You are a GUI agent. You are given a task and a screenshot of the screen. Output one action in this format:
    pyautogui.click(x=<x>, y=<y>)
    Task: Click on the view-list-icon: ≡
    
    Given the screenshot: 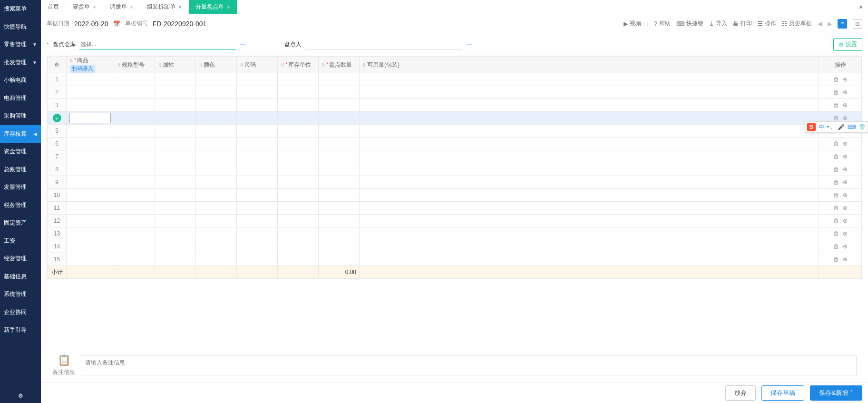 What is the action you would take?
    pyautogui.click(x=842, y=24)
    